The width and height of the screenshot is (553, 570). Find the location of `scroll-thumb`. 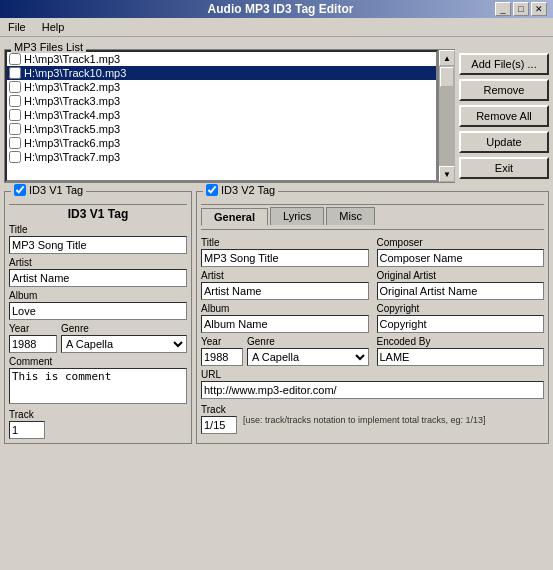

scroll-thumb is located at coordinates (447, 77).